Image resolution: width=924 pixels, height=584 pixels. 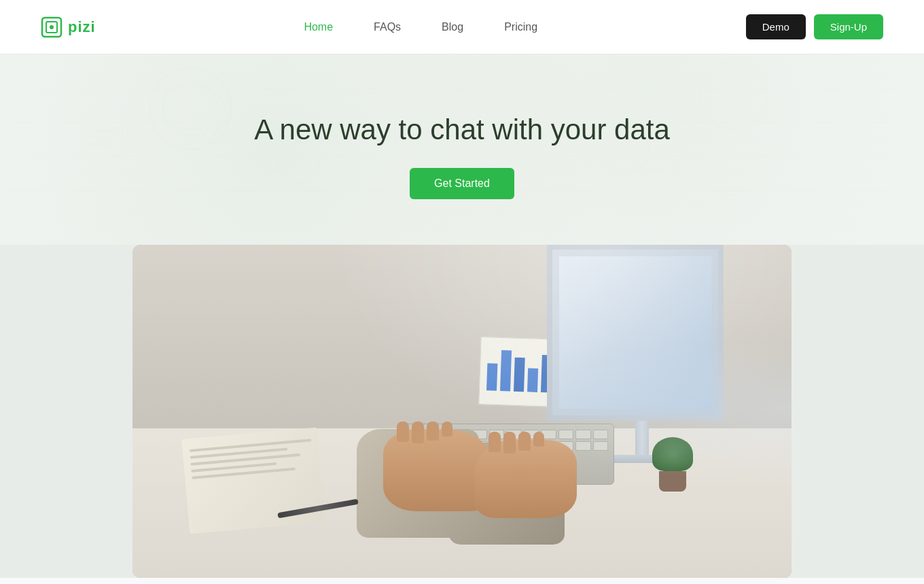 I want to click on notebook-line, so click(x=250, y=445).